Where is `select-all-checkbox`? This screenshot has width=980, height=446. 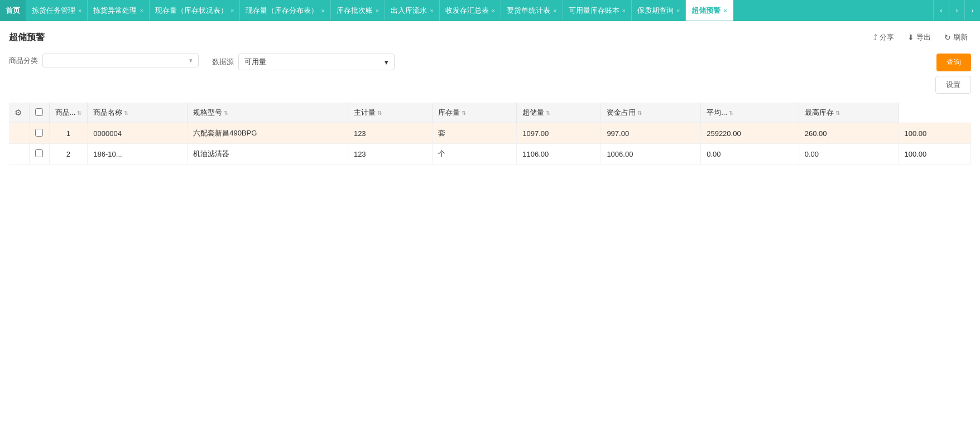
select-all-checkbox is located at coordinates (39, 112).